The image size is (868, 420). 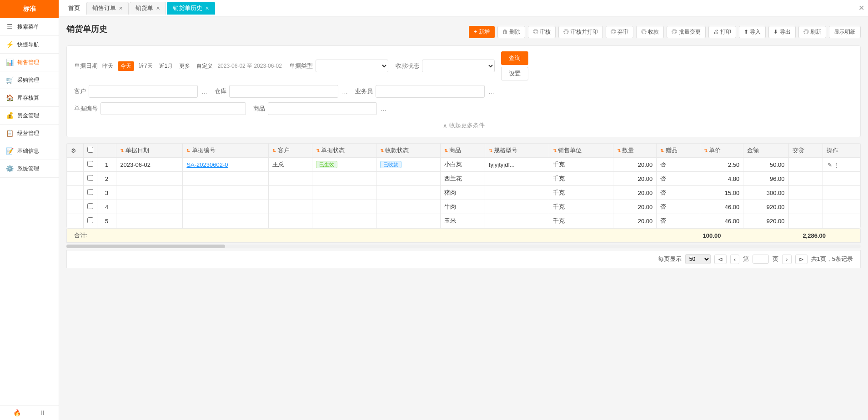 I want to click on collapse-button: ∧ 收起更多条件, so click(x=464, y=125).